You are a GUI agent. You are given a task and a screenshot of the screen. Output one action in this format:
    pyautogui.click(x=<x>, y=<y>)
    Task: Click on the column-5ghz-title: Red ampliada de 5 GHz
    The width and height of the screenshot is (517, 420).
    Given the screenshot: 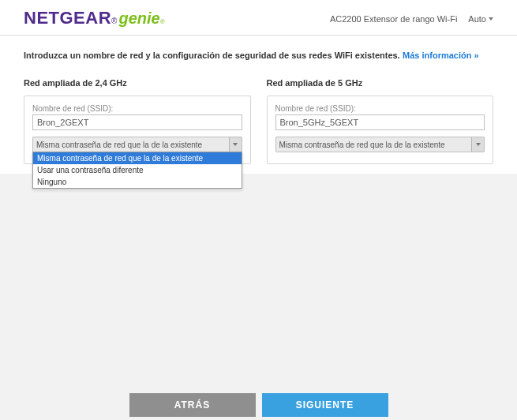 What is the action you would take?
    pyautogui.click(x=380, y=83)
    